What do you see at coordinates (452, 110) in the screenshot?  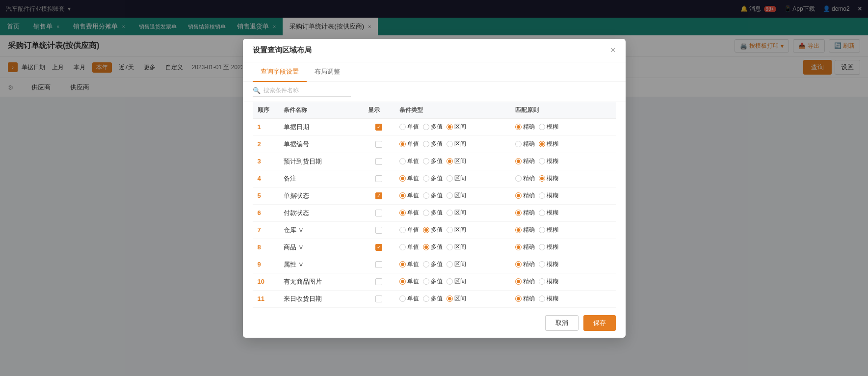 I see `th-type: 条件类型` at bounding box center [452, 110].